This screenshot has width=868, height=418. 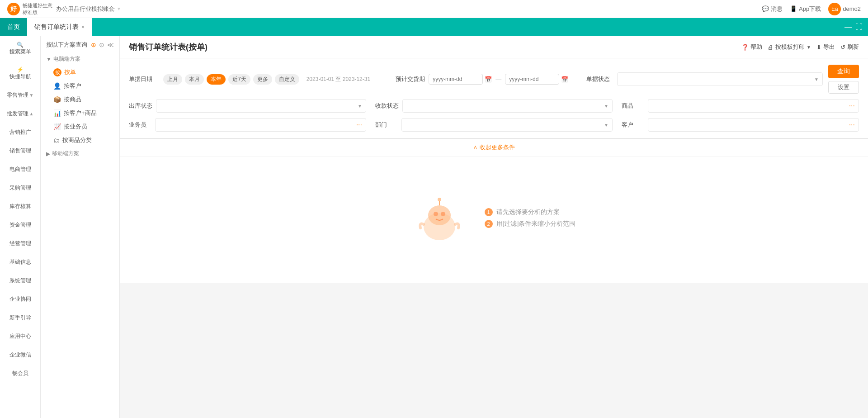 What do you see at coordinates (434, 27) in the screenshot?
I see `nav-tabs: 首页 销售订单统计表 × — ⛶` at bounding box center [434, 27].